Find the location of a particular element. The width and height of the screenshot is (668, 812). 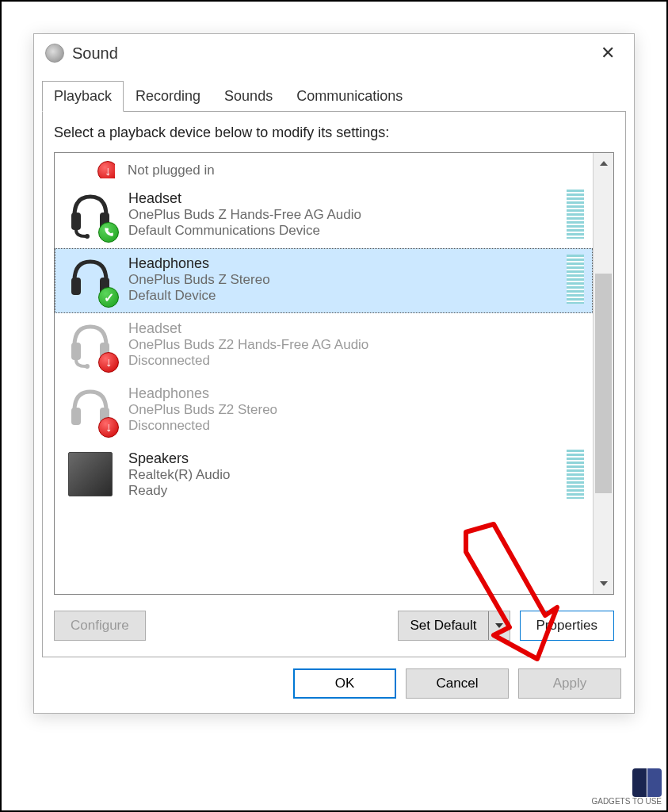

device-item-partial: ↓ Not plugged in is located at coordinates (323, 168).